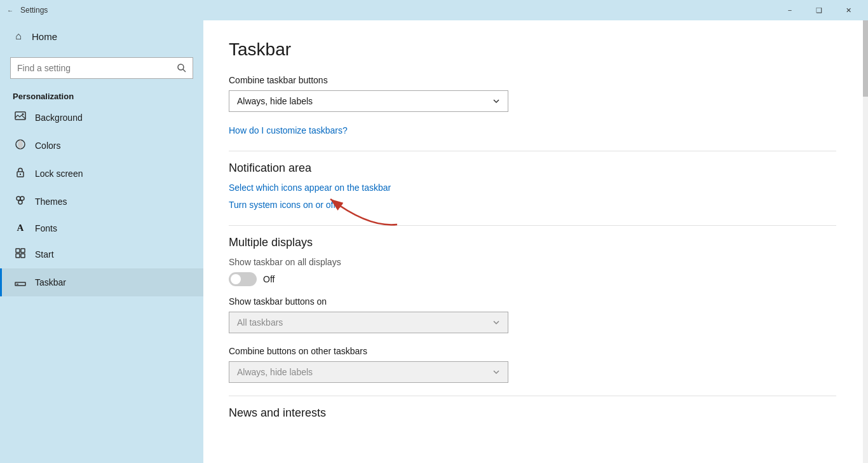 Image resolution: width=868 pixels, height=463 pixels. Describe the element at coordinates (20, 202) in the screenshot. I see `themes-icon` at that location.